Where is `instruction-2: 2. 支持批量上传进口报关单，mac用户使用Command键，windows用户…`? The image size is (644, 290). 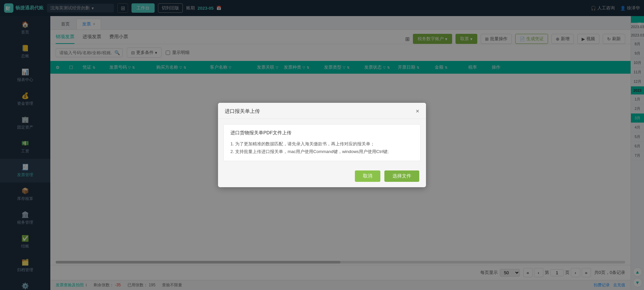
instruction-2: 2. 支持批量上传进口报关单，mac用户使用Command键，windows用户… is located at coordinates (322, 151).